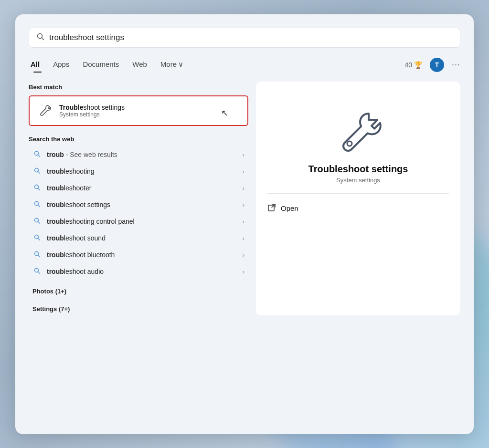 The image size is (489, 448). What do you see at coordinates (181, 64) in the screenshot?
I see `chevron-down-icon: ∨` at bounding box center [181, 64].